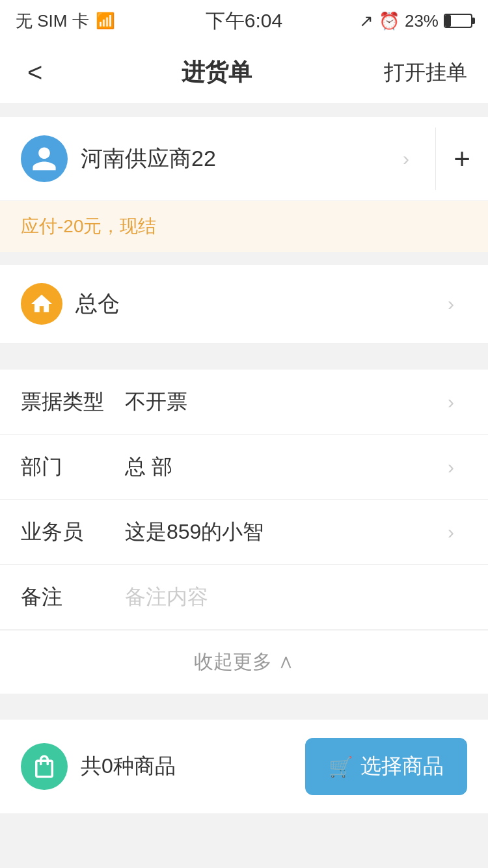 The image size is (488, 868). I want to click on salesperson-label: 业务员, so click(73, 532).